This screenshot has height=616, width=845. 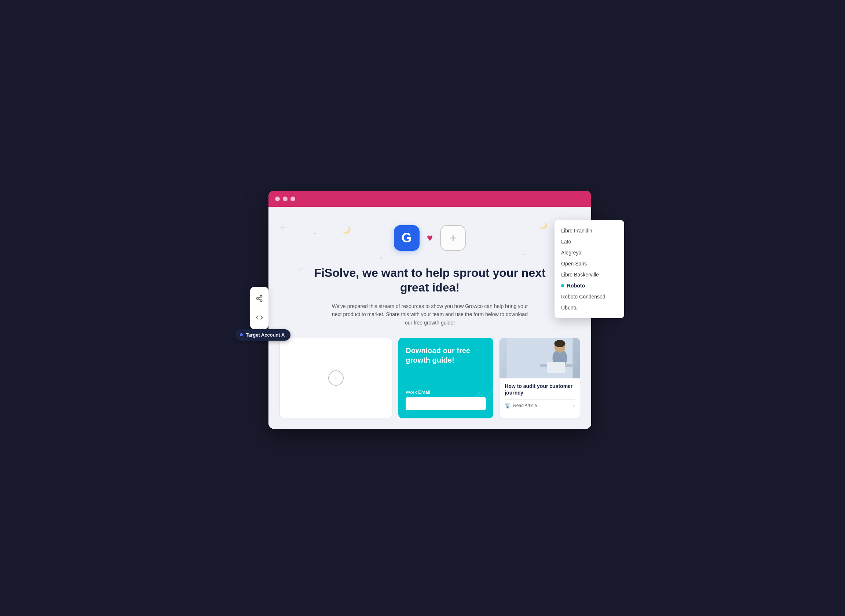 I want to click on work-email-input, so click(x=446, y=403).